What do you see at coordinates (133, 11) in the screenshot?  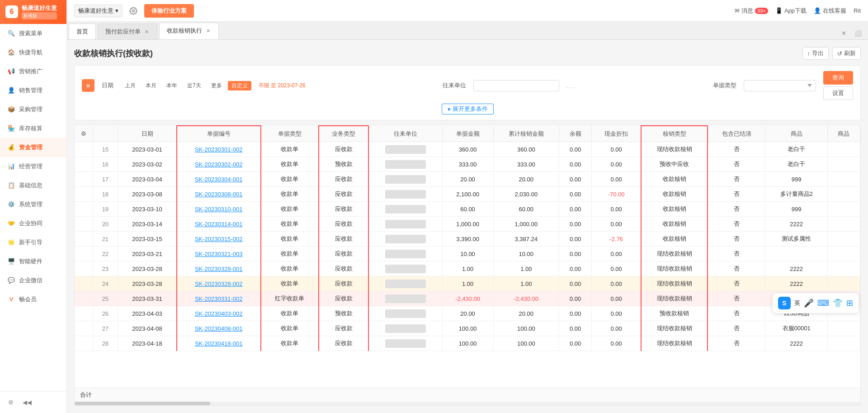 I see `header-settings-btn` at bounding box center [133, 11].